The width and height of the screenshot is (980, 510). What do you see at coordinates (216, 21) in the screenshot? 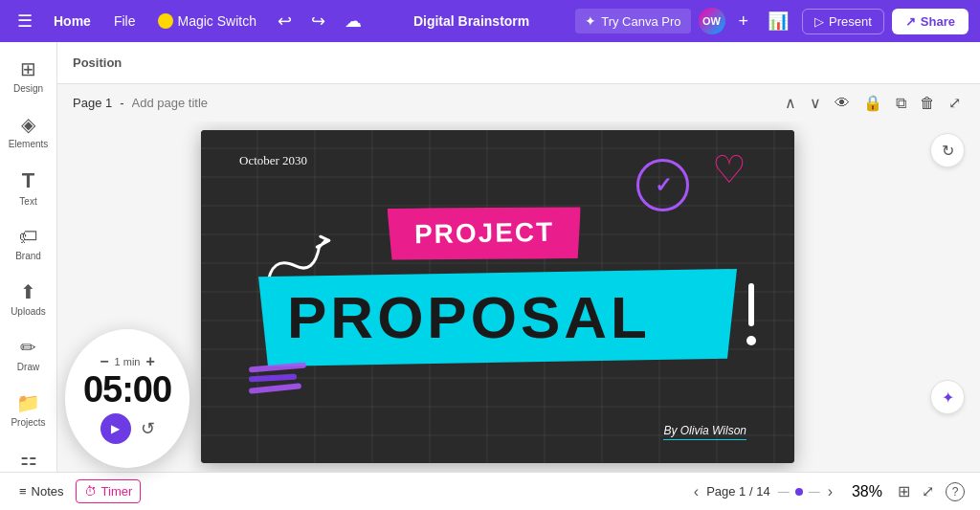
I see `magic-switch-label: Magic Switch` at bounding box center [216, 21].